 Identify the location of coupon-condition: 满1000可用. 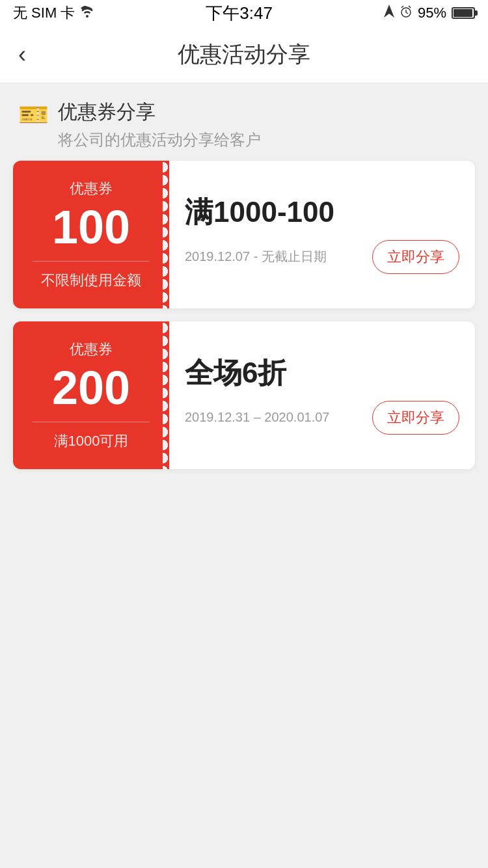
(91, 441).